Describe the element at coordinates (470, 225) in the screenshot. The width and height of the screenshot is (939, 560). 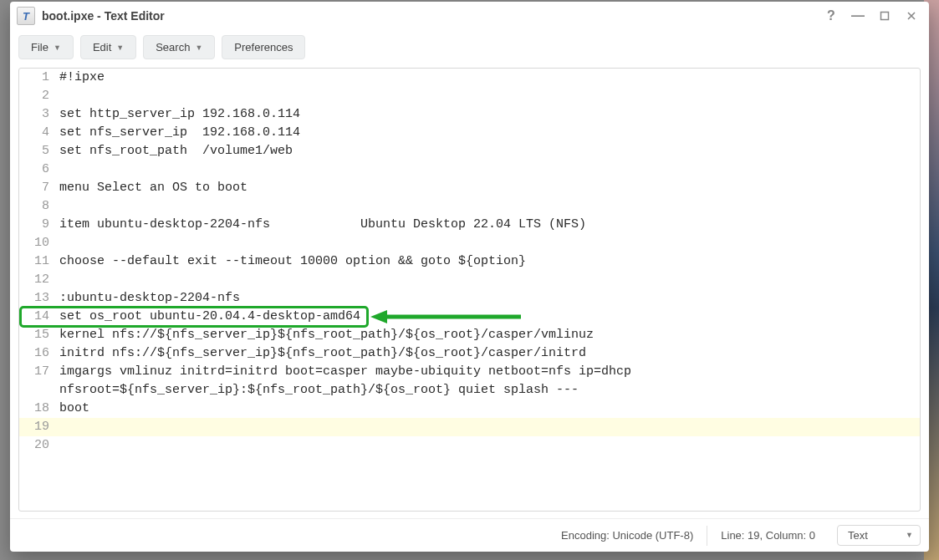
I see `code-line: 9item ubuntu-desktop-2204-nfs Ubuntu Des…` at that location.